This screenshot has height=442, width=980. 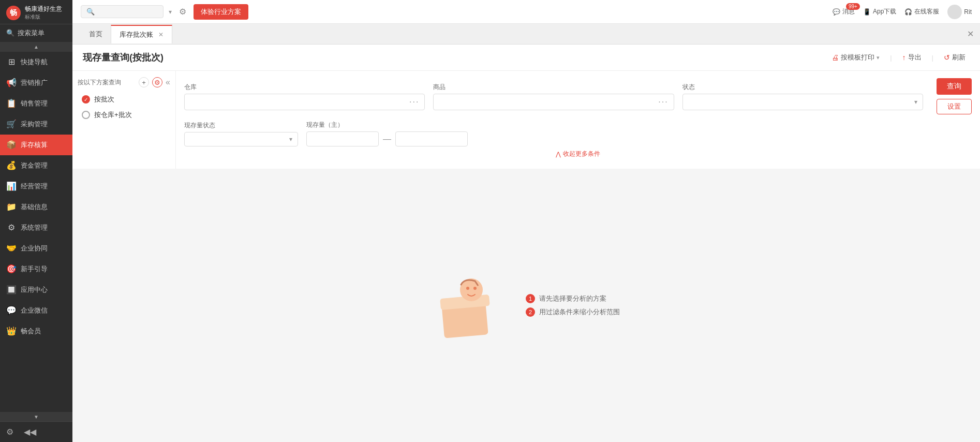 I want to click on topbar-search-input, so click(x=121, y=12).